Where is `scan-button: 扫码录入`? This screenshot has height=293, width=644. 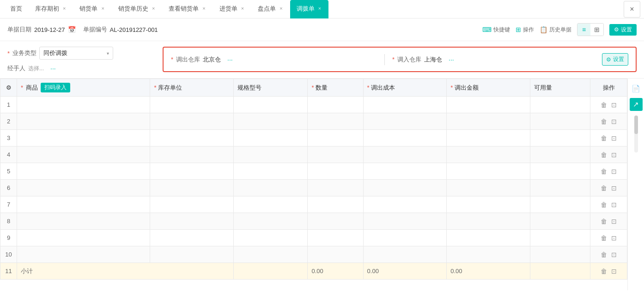
scan-button: 扫码录入 is located at coordinates (55, 88).